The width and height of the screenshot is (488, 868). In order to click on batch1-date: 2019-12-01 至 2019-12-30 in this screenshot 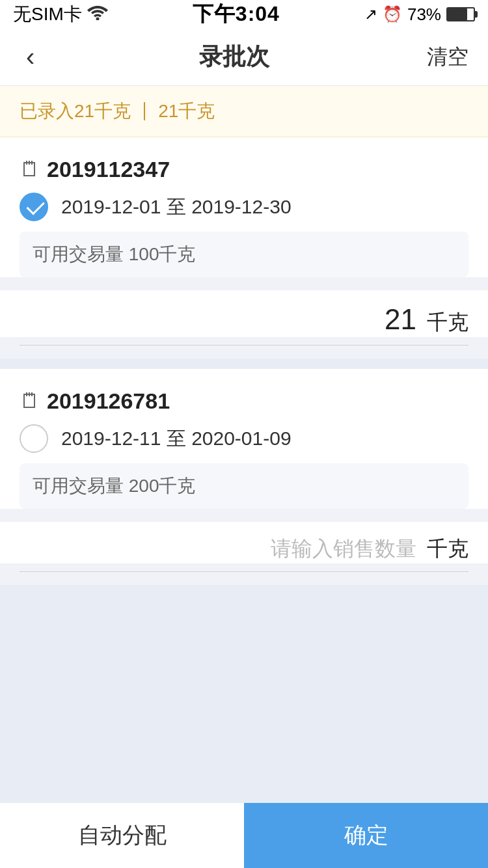, I will do `click(176, 207)`.